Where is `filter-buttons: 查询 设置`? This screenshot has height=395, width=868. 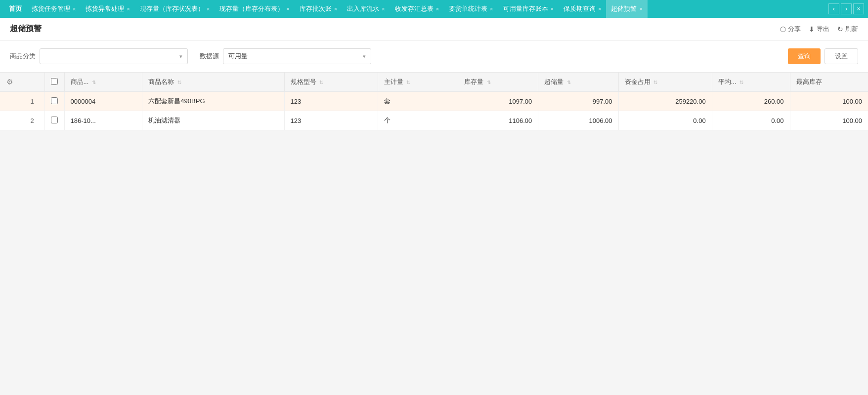
filter-buttons: 查询 设置 is located at coordinates (823, 56).